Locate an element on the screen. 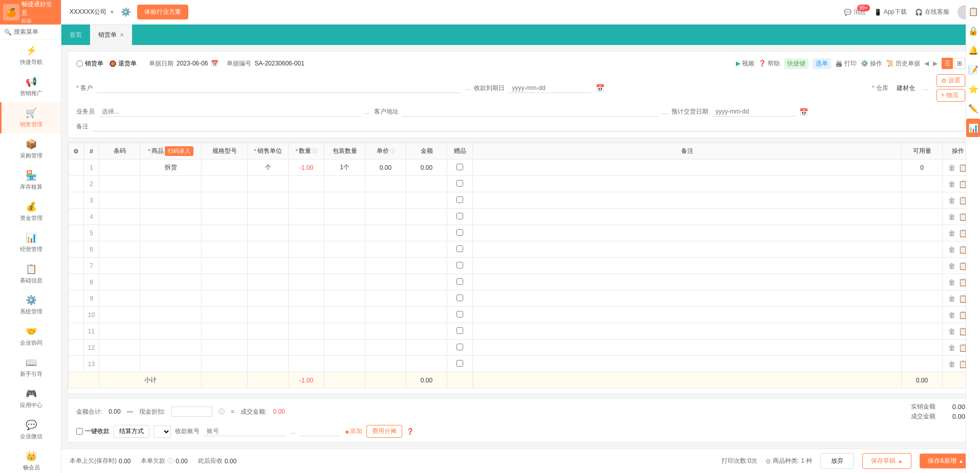 The width and height of the screenshot is (980, 473). list-view-btn: ☰ is located at coordinates (947, 63).